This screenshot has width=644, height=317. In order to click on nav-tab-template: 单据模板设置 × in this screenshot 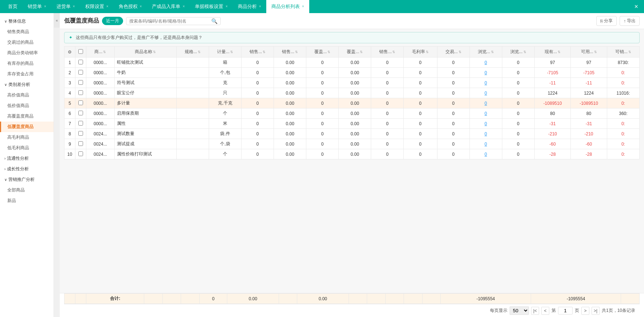, I will do `click(211, 7)`.